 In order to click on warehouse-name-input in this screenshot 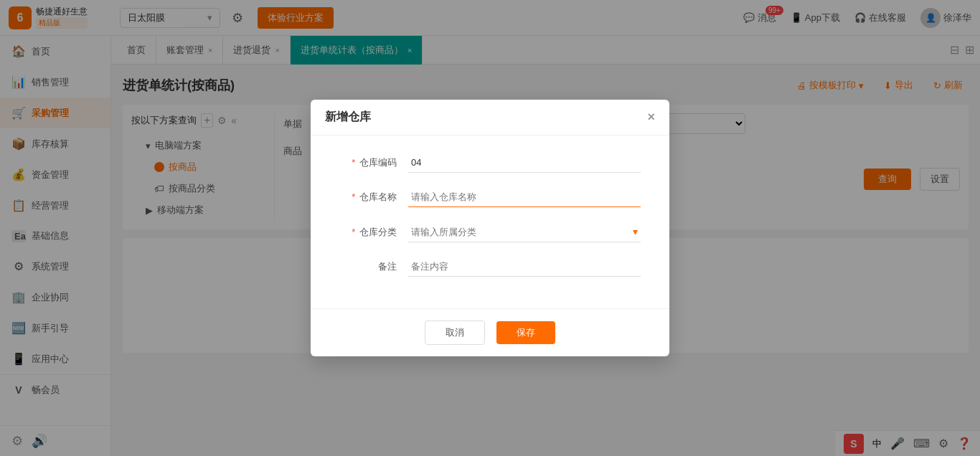, I will do `click(524, 197)`.